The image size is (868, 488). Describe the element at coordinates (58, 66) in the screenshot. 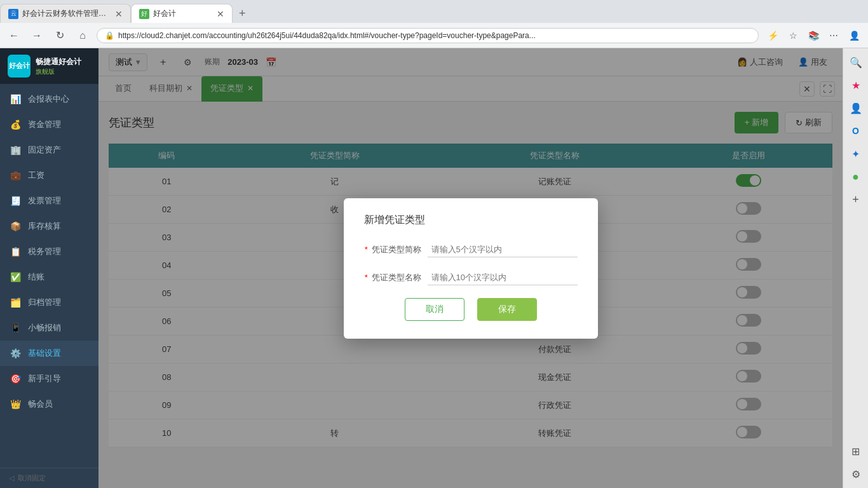

I see `logo-text-area: 畅捷通好会计 旗舰版` at that location.